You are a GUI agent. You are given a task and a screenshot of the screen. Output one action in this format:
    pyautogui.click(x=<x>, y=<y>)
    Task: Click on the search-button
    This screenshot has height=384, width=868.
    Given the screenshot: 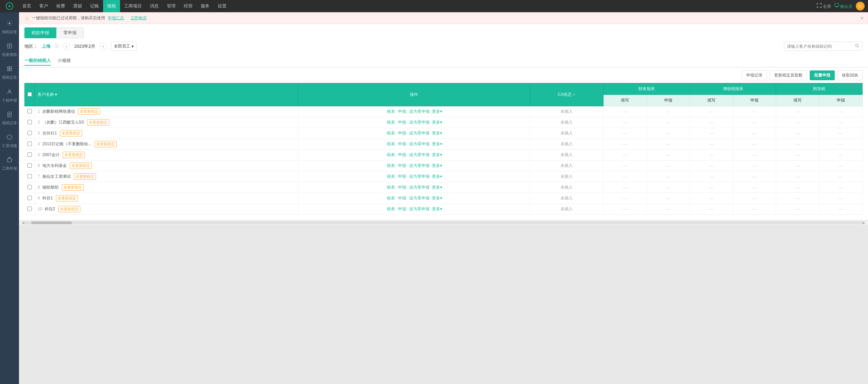 What is the action you would take?
    pyautogui.click(x=857, y=46)
    